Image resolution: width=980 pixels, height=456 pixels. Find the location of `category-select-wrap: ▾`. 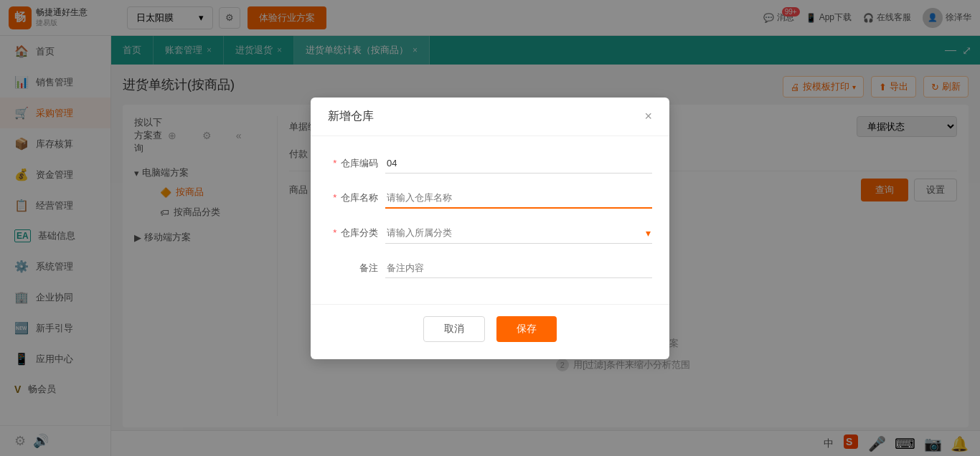

category-select-wrap: ▾ is located at coordinates (519, 234).